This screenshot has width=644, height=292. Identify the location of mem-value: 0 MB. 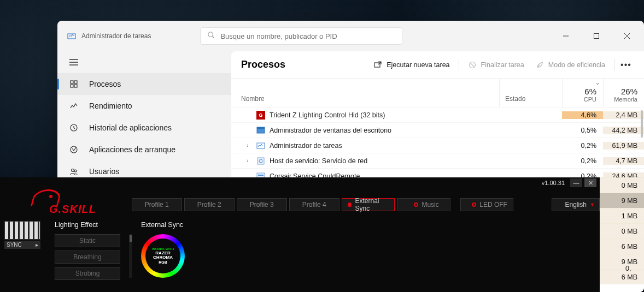
(622, 185).